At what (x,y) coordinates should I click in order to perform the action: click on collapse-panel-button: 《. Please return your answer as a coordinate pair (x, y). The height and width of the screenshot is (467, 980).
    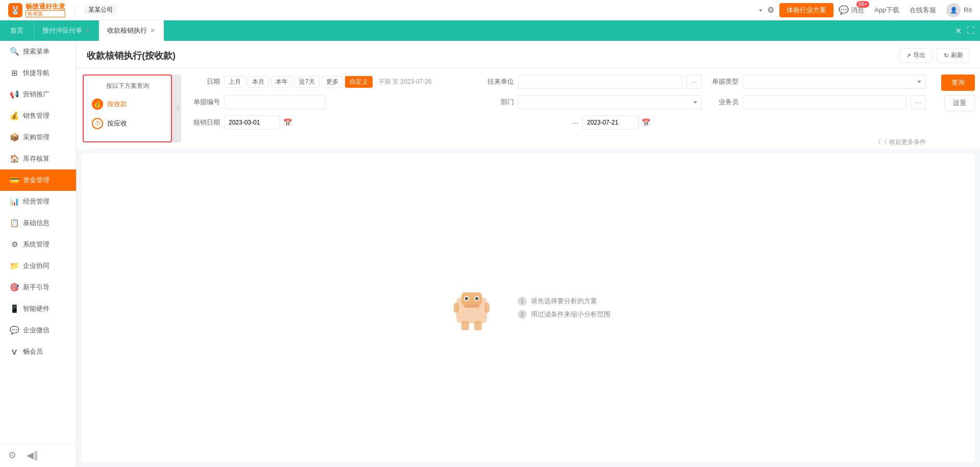
    Looking at the image, I should click on (177, 108).